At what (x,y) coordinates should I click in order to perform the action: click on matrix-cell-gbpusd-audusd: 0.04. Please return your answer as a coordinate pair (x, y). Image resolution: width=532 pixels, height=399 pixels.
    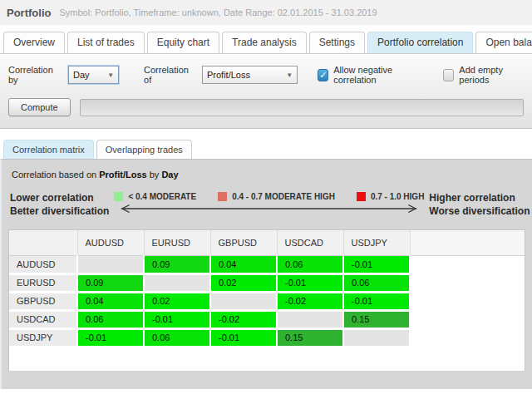
    Looking at the image, I should click on (111, 301).